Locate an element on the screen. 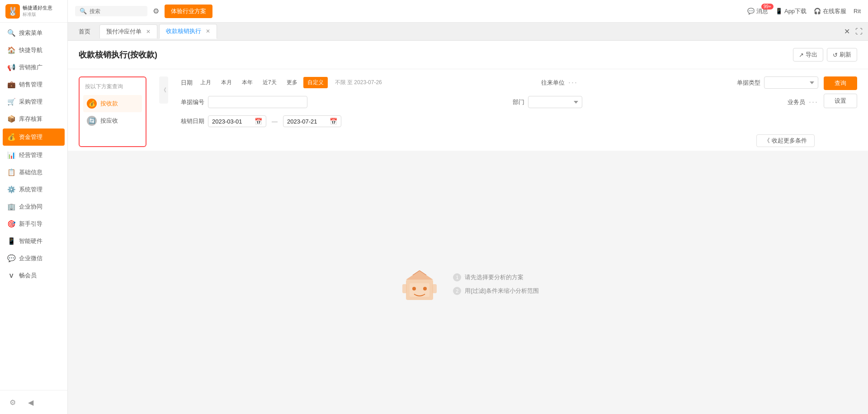 This screenshot has height=414, width=868. date-last-7days-button: 近7天 is located at coordinates (269, 82).